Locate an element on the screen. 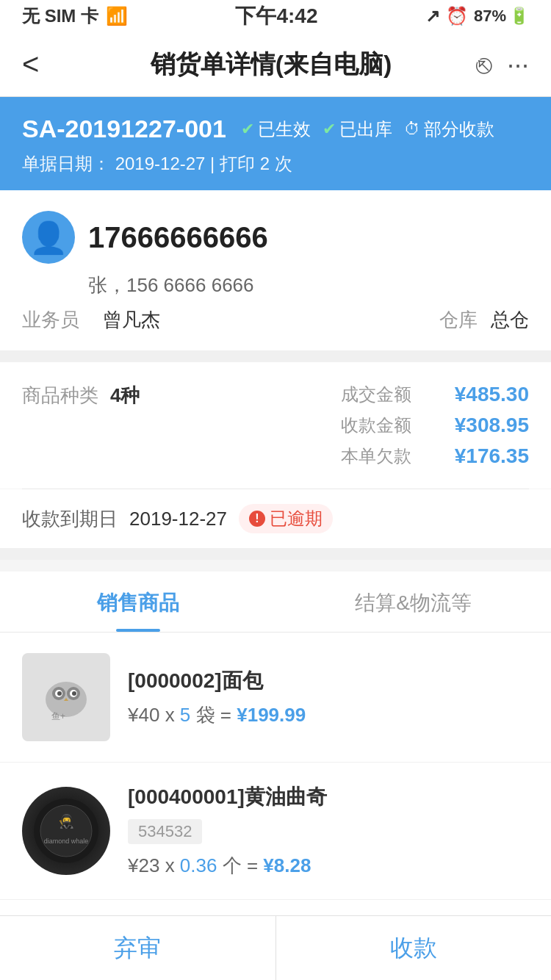  user-icon: 👤 is located at coordinates (48, 238).